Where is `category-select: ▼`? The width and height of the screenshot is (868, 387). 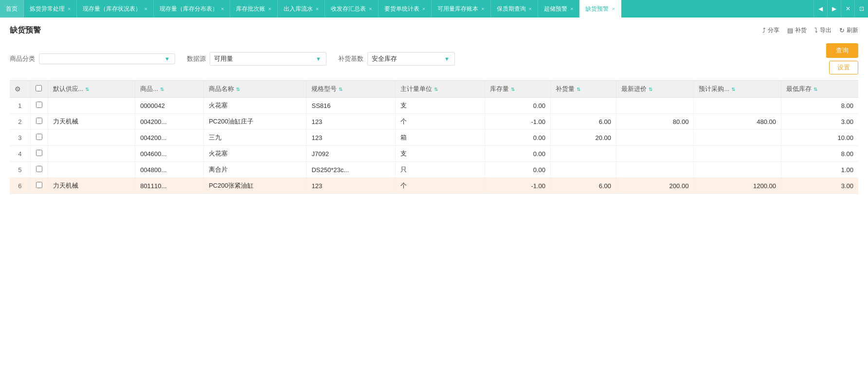 category-select: ▼ is located at coordinates (107, 59).